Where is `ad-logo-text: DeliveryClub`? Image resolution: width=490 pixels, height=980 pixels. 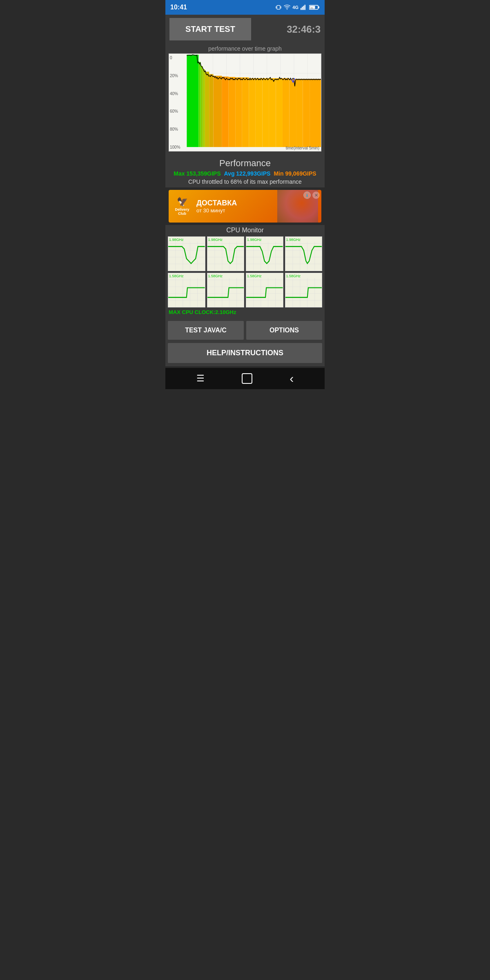
ad-logo-text: DeliveryClub is located at coordinates (182, 212).